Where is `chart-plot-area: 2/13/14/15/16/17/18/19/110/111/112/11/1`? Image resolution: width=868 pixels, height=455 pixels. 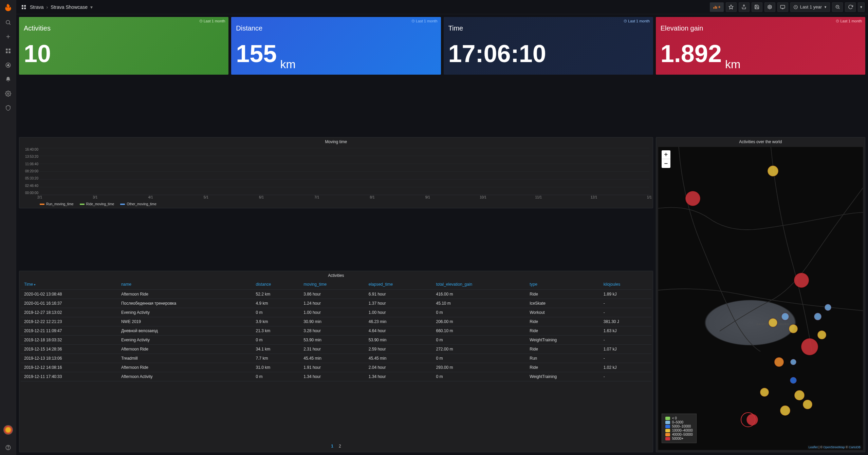 chart-plot-area: 2/13/14/15/16/17/18/19/110/111/112/11/1 is located at coordinates (345, 174).